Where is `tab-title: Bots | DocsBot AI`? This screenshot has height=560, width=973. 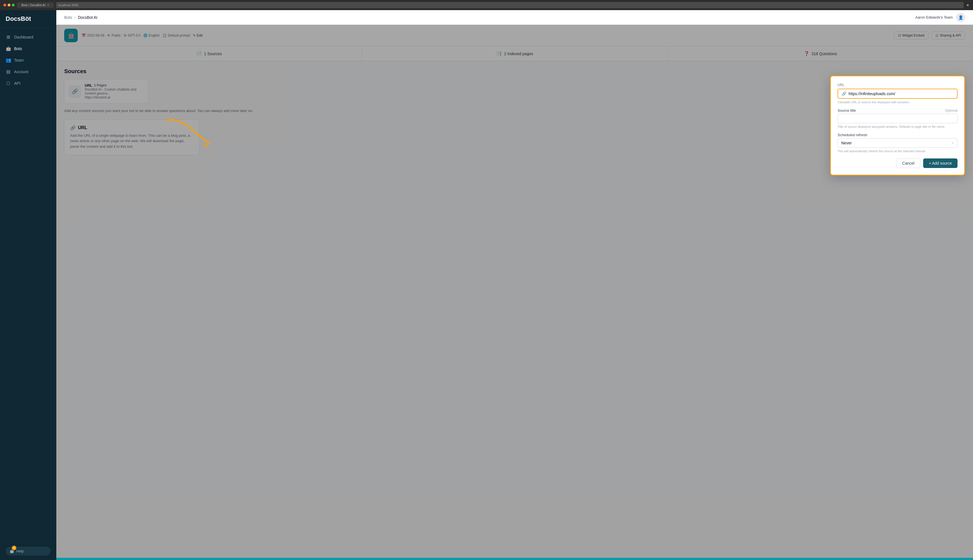 tab-title: Bots | DocsBot AI is located at coordinates (33, 5).